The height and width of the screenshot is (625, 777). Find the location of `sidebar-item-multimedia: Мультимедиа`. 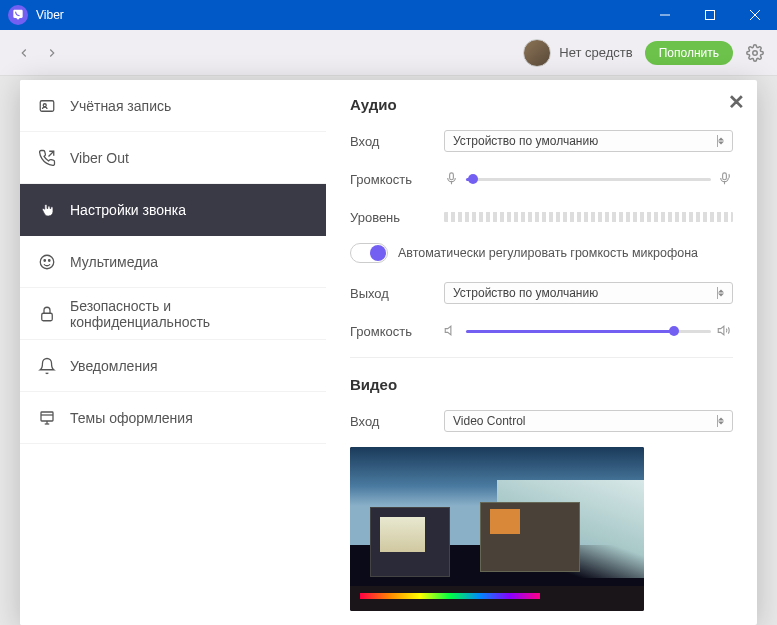

sidebar-item-multimedia: Мультимедиа is located at coordinates (173, 262).